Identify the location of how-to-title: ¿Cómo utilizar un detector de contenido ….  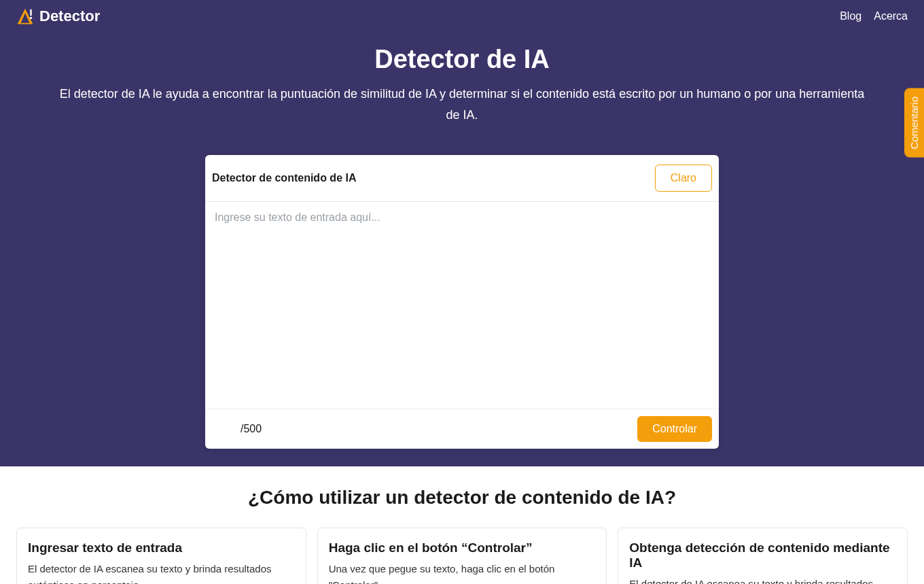
(462, 498).